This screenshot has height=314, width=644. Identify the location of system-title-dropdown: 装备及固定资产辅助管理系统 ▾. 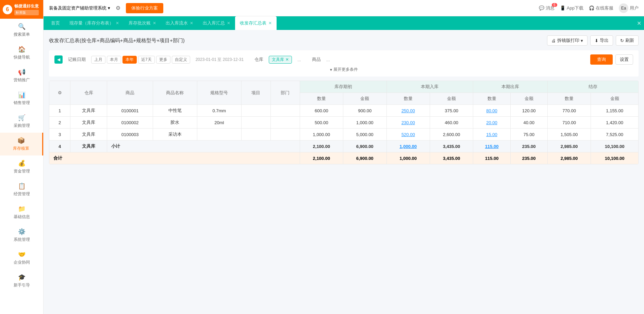
(80, 8).